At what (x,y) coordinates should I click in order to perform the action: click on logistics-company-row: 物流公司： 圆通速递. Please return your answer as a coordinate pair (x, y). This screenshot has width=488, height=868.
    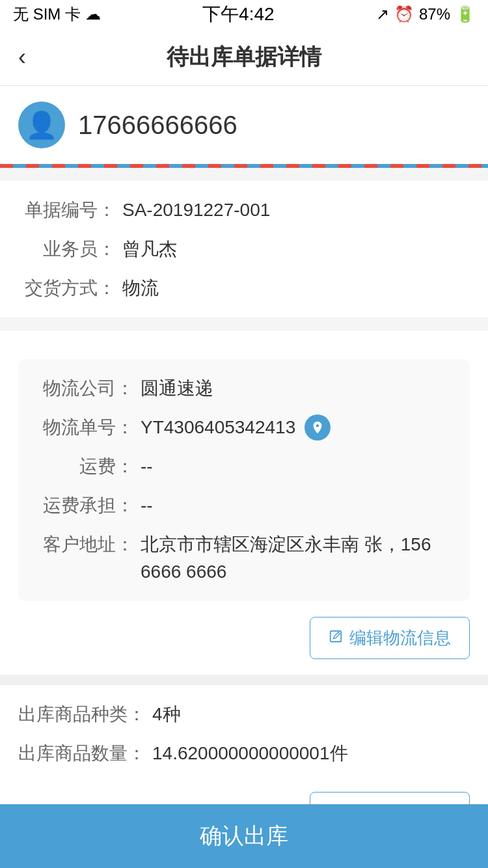
    Looking at the image, I should click on (244, 388).